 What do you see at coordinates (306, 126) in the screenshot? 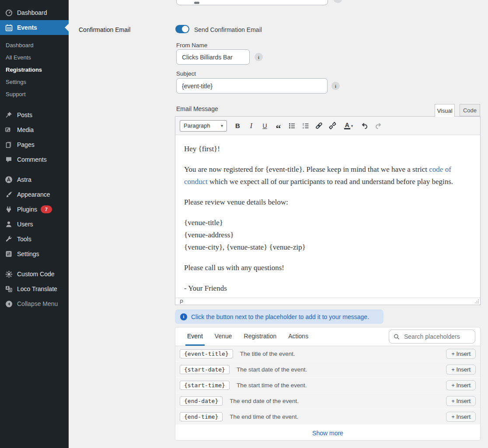
I see `numbered-list-icon` at bounding box center [306, 126].